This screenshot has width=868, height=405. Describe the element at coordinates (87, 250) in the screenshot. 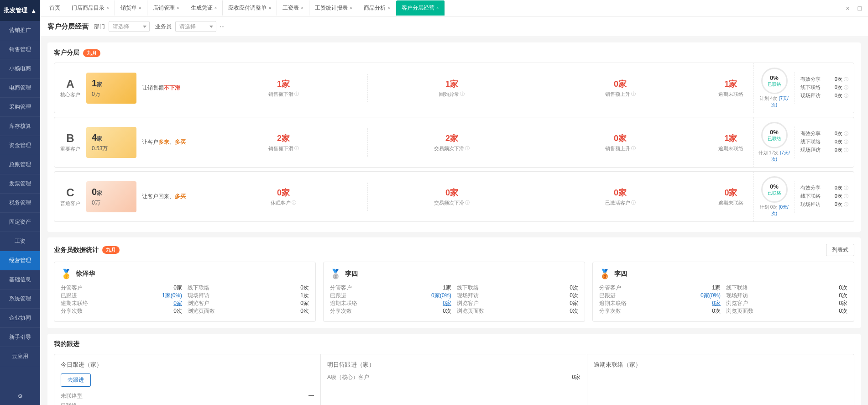

I see `staff-section-title: 业务员数据统计 九月` at that location.